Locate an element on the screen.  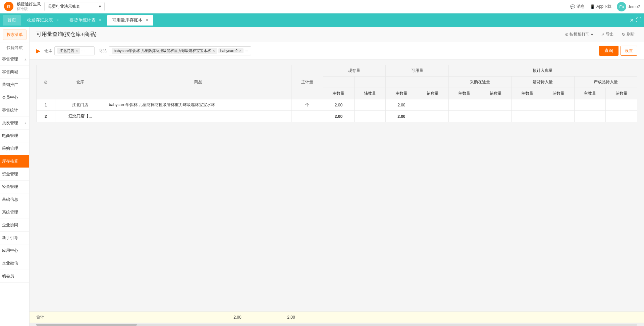
product-input: babycare学饮杯 儿童防摔防撞吸管杯重力球吸嘴杯宝宝水杯 × babyca… is located at coordinates (180, 51).